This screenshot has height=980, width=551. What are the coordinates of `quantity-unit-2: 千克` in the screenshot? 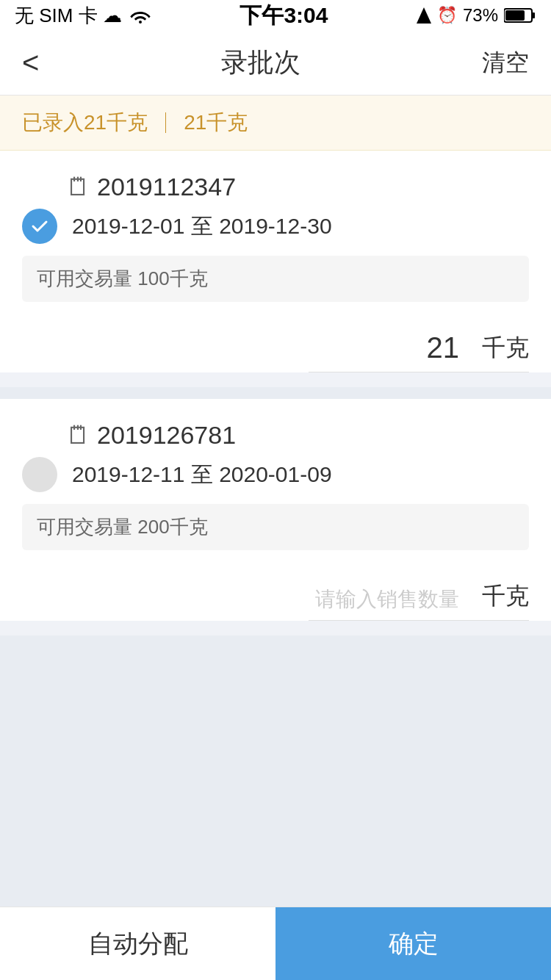 It's located at (505, 597).